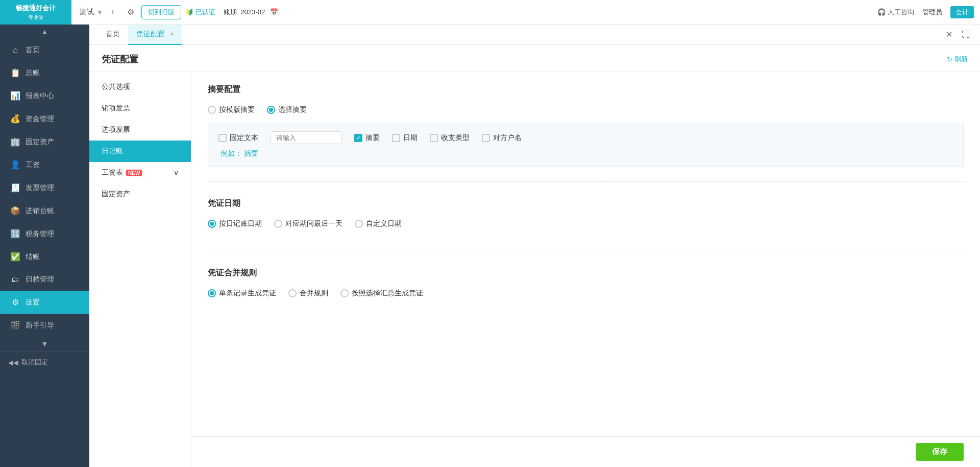 Image resolution: width=980 pixels, height=467 pixels. Describe the element at coordinates (45, 50) in the screenshot. I see `sidebar-item-home: ⌂ 首页` at that location.